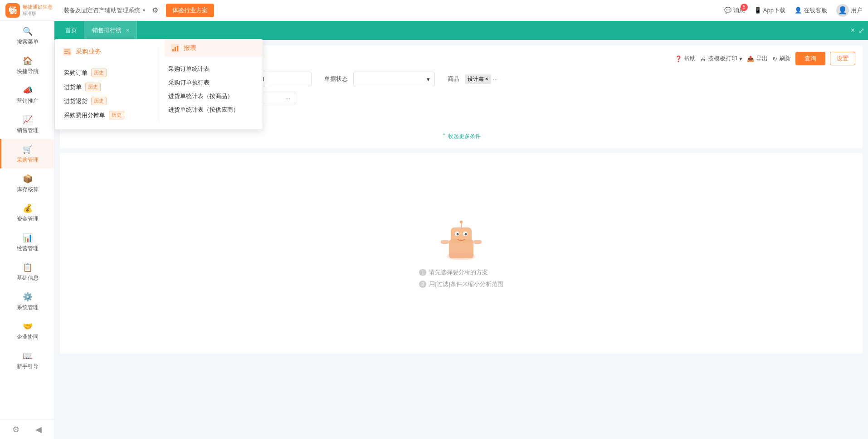 Image resolution: width=868 pixels, height=439 pixels. What do you see at coordinates (482, 79) in the screenshot?
I see `goods-filter: 设计鑫 × ···` at bounding box center [482, 79].